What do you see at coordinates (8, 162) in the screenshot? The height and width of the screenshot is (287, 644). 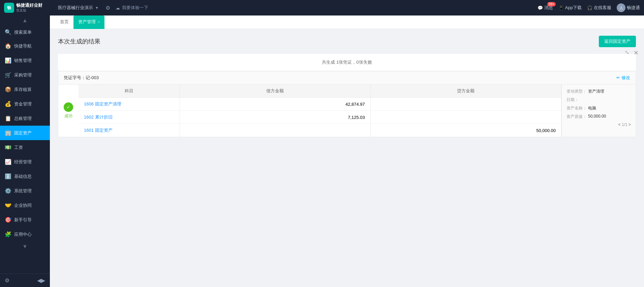 I see `operations-icon: 📈` at bounding box center [8, 162].